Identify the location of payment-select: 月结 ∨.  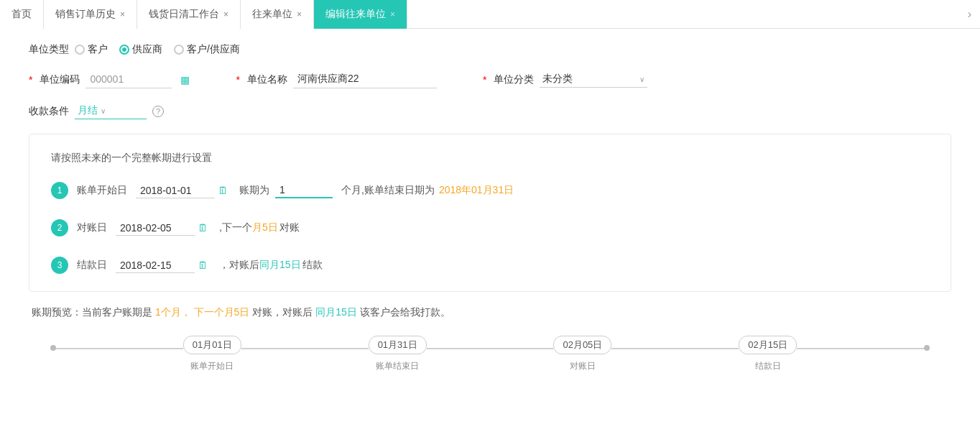
(111, 111).